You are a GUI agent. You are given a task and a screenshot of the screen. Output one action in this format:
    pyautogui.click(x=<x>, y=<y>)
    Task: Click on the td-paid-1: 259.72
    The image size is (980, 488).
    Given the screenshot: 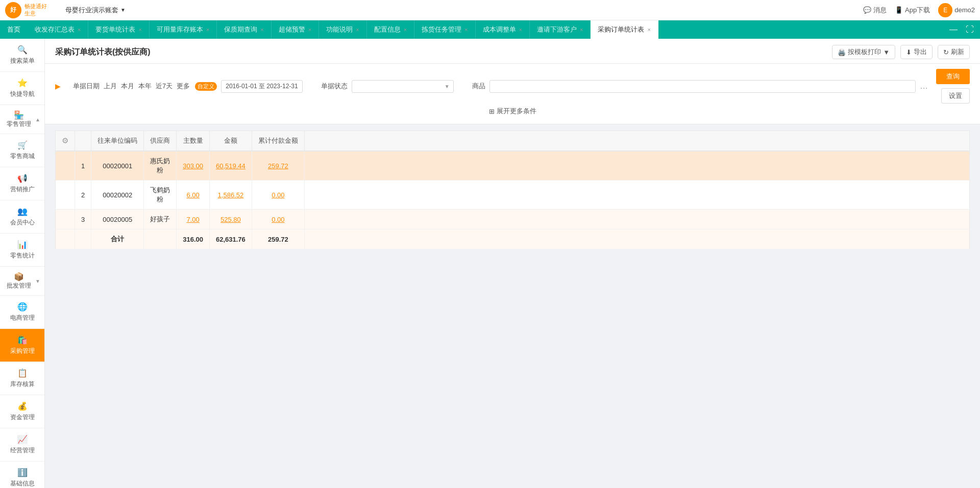 What is the action you would take?
    pyautogui.click(x=278, y=166)
    